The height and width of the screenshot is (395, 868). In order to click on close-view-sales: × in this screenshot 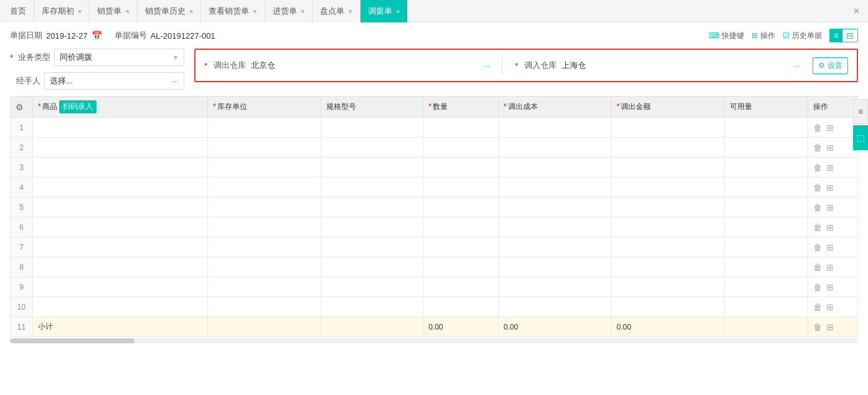, I will do `click(255, 11)`.